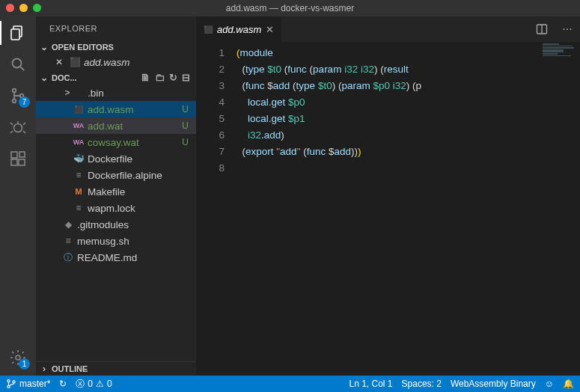 The image size is (580, 392). I want to click on file-label: README.md, so click(133, 257).